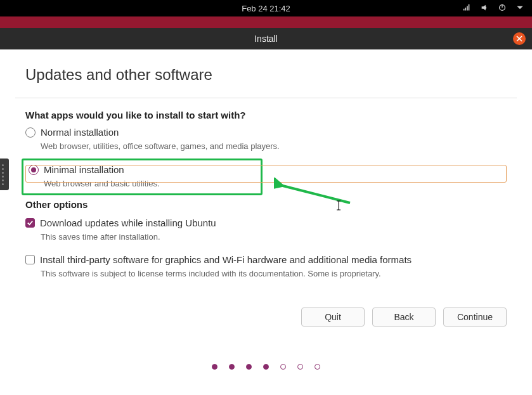 Image resolution: width=532 pixels, height=395 pixels. I want to click on radio-label: Normal installation, so click(80, 132).